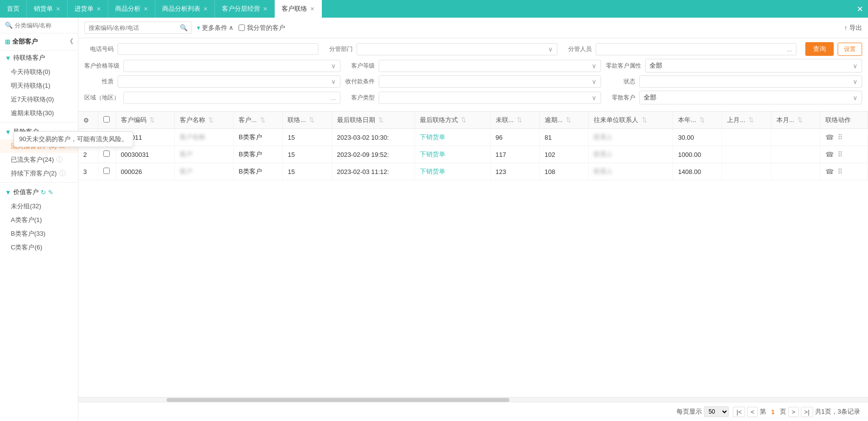  I want to click on h-scroll-thumb, so click(338, 400).